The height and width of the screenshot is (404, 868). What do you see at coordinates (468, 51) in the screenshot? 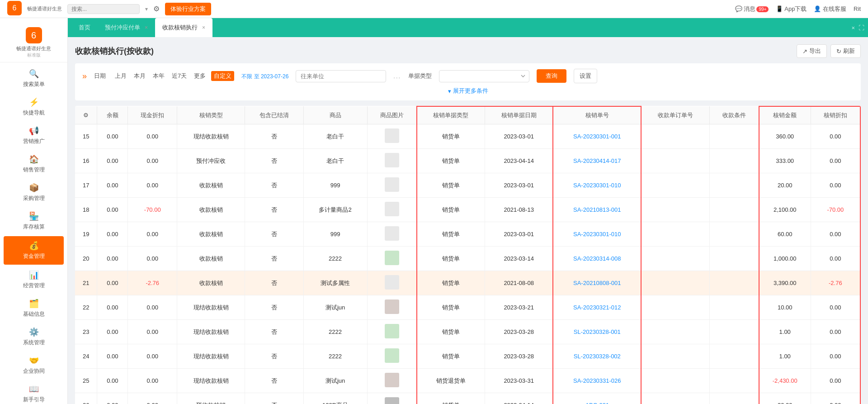
I see `page-header: 收款核销执行(按收款) ↗ 导出 ↻ 刷新` at bounding box center [468, 51].